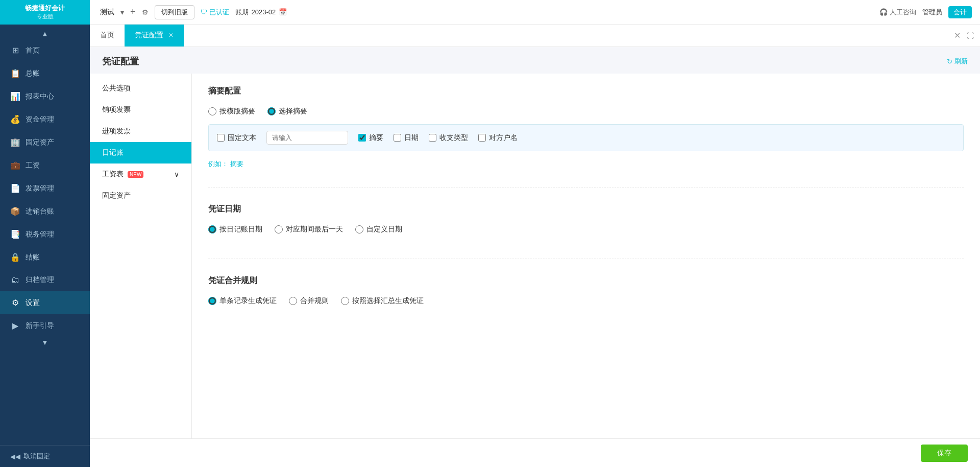 This screenshot has height=467, width=980. I want to click on new-badge: NEW, so click(136, 175).